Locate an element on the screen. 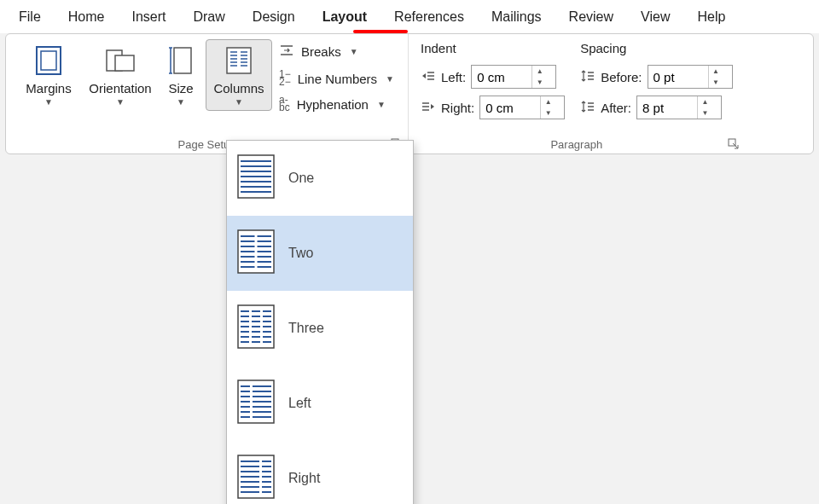 The height and width of the screenshot is (504, 819). columns-option-label: Right is located at coordinates (304, 478).